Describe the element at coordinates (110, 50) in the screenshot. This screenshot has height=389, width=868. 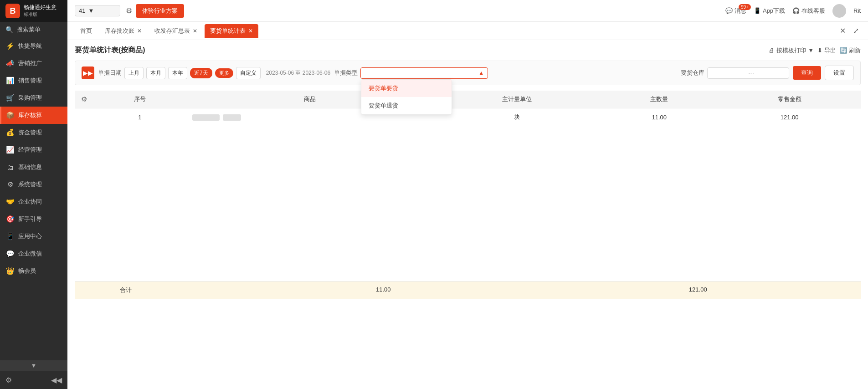
I see `page-title: 要货单统计表(按商品)` at that location.